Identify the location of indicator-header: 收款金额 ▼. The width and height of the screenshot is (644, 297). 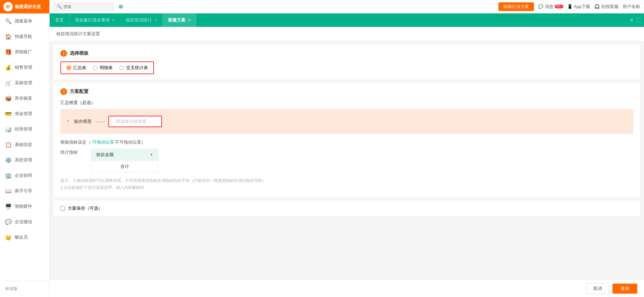
(125, 155).